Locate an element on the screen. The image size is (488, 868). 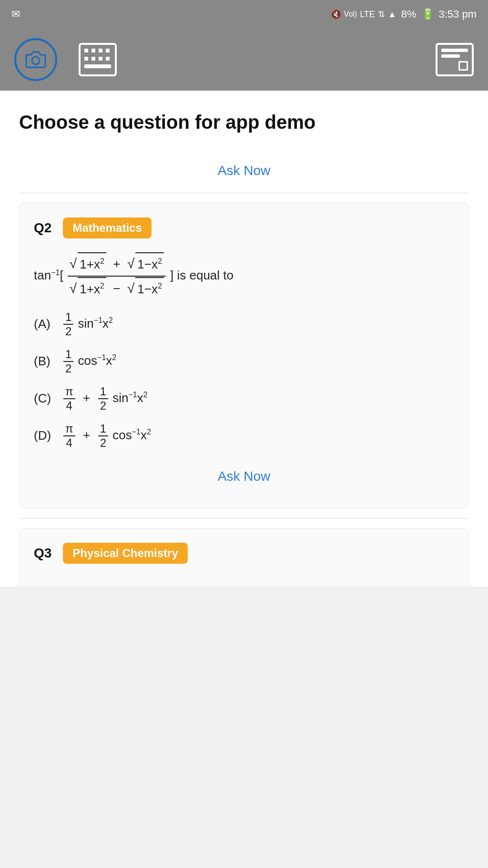
keyboard-button is located at coordinates (98, 60).